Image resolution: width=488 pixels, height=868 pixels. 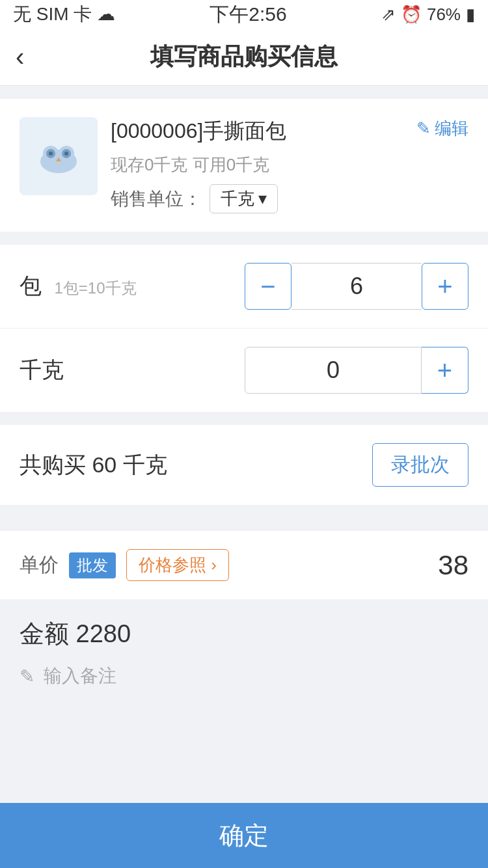 I want to click on kg-input, so click(x=333, y=370).